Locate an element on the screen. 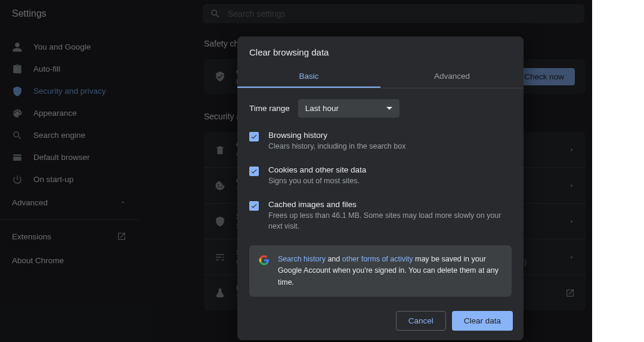 Image resolution: width=644 pixels, height=342 pixels. sidebar-item-label: Default browser is located at coordinates (62, 158).